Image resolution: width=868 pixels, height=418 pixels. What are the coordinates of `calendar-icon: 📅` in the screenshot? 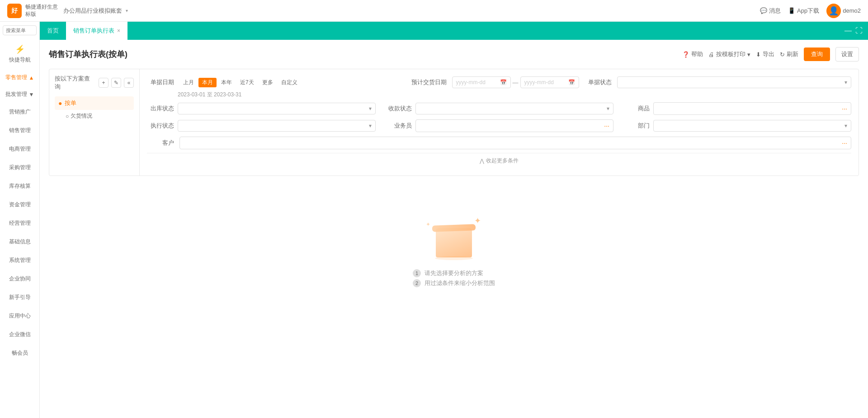 It's located at (504, 82).